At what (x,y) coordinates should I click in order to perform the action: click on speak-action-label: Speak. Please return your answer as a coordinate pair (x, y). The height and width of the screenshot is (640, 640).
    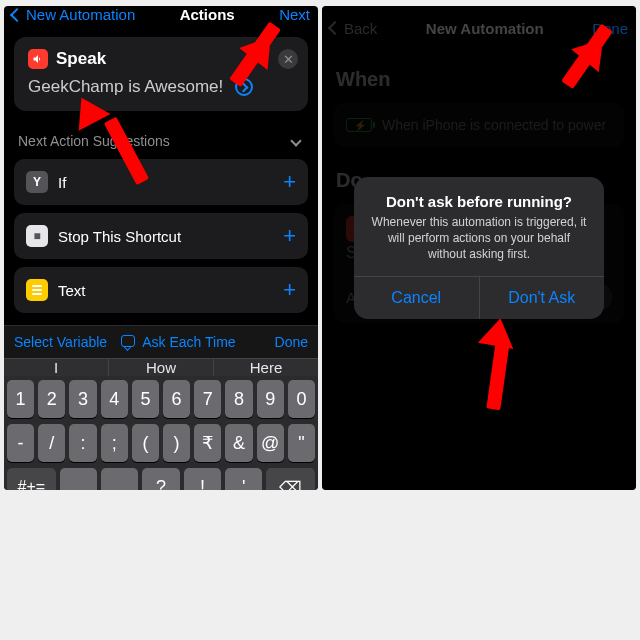
    Looking at the image, I should click on (81, 59).